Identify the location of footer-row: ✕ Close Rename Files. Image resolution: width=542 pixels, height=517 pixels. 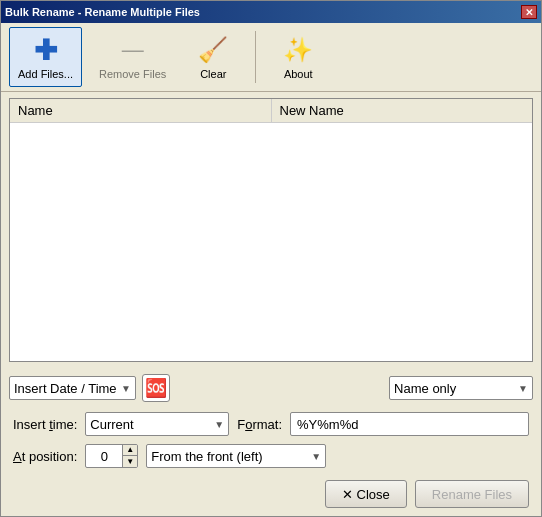
(271, 494).